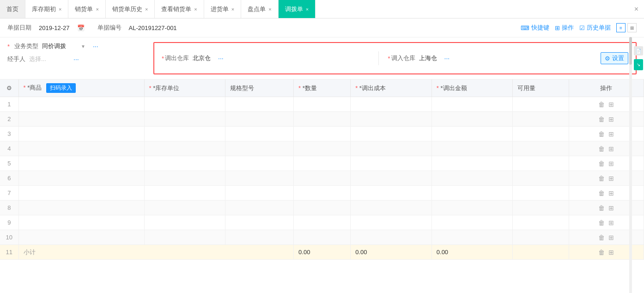 The width and height of the screenshot is (644, 293). Describe the element at coordinates (611, 104) in the screenshot. I see `copy-icon-1: ⊞` at that location.